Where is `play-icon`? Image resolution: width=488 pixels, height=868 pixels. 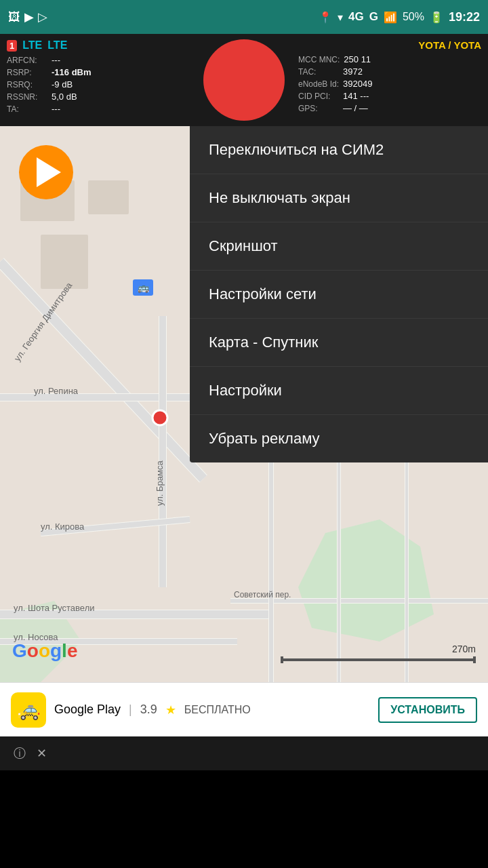
play-icon is located at coordinates (49, 172).